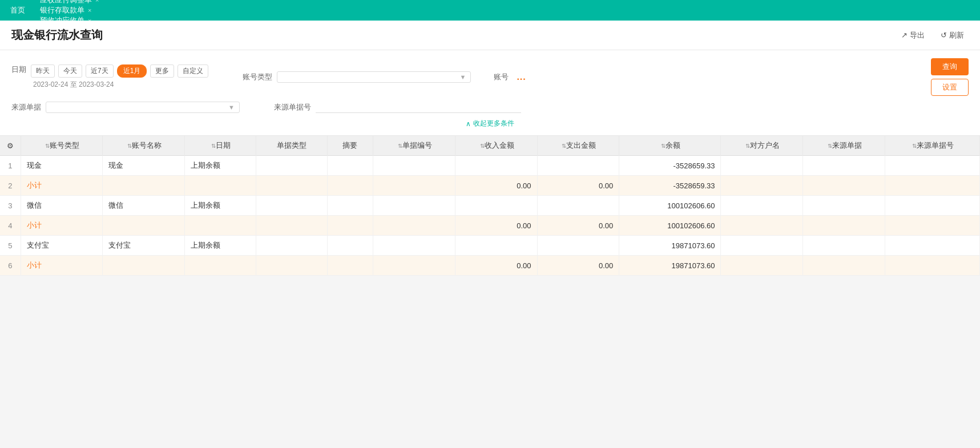  Describe the element at coordinates (490, 123) in the screenshot. I see `collapse-bar: ∧ 收起更多条件` at that location.